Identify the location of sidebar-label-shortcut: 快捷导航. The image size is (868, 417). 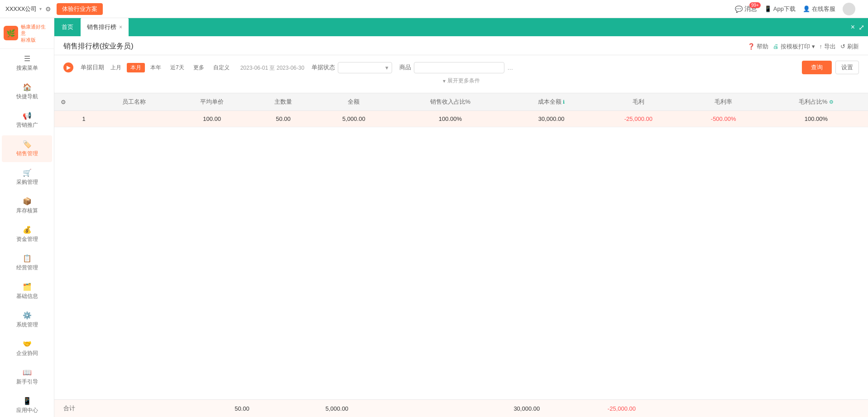
(27, 97).